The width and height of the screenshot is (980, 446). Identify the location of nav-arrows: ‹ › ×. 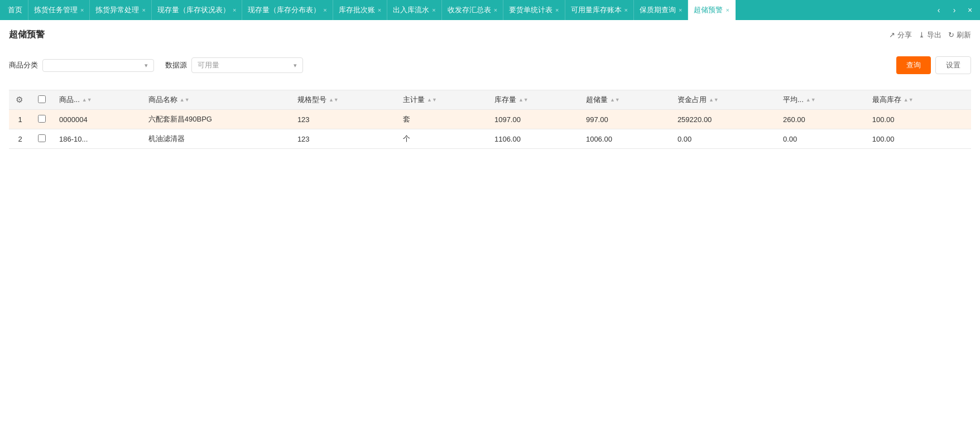
(954, 10).